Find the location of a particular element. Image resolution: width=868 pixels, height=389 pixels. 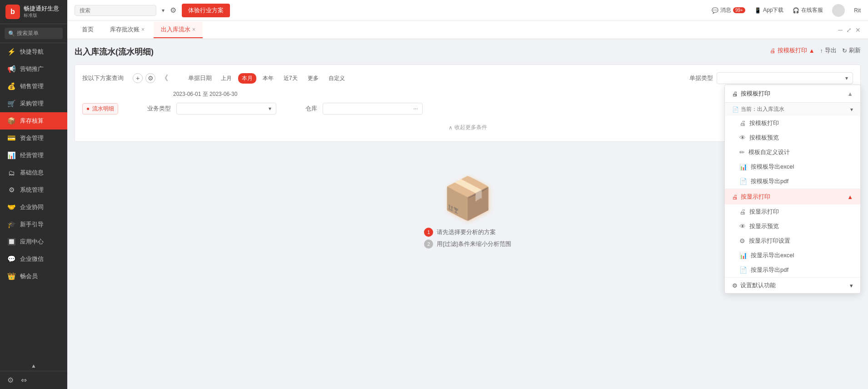

template-export-pdf-item: 📄 按模板导出pdf is located at coordinates (793, 181).